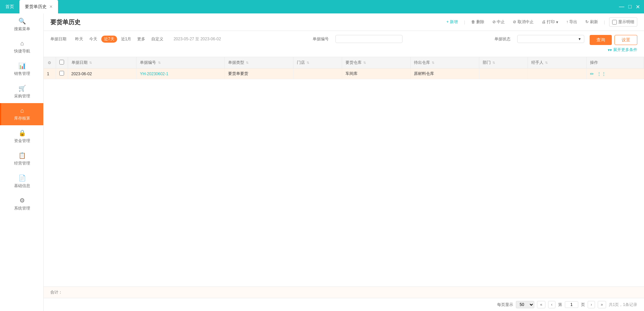 The image size is (644, 311). What do you see at coordinates (550, 22) in the screenshot?
I see `print-button: 🖨 打印 ▾` at bounding box center [550, 22].